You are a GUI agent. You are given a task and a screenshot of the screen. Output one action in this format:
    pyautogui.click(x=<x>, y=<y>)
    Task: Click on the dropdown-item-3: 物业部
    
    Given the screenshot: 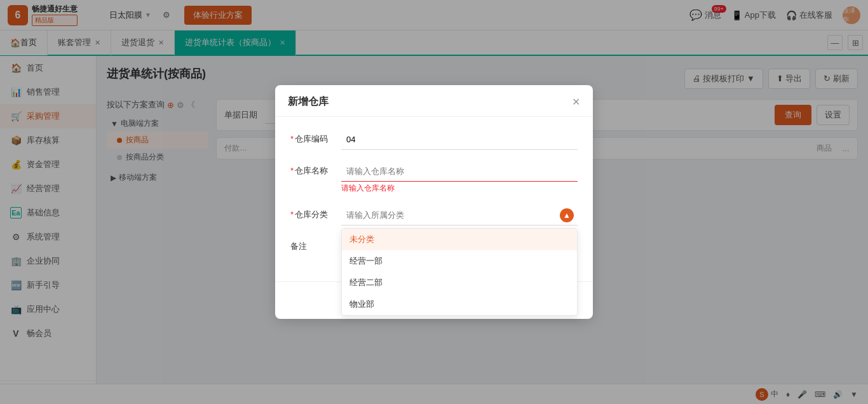 What is the action you would take?
    pyautogui.click(x=459, y=304)
    